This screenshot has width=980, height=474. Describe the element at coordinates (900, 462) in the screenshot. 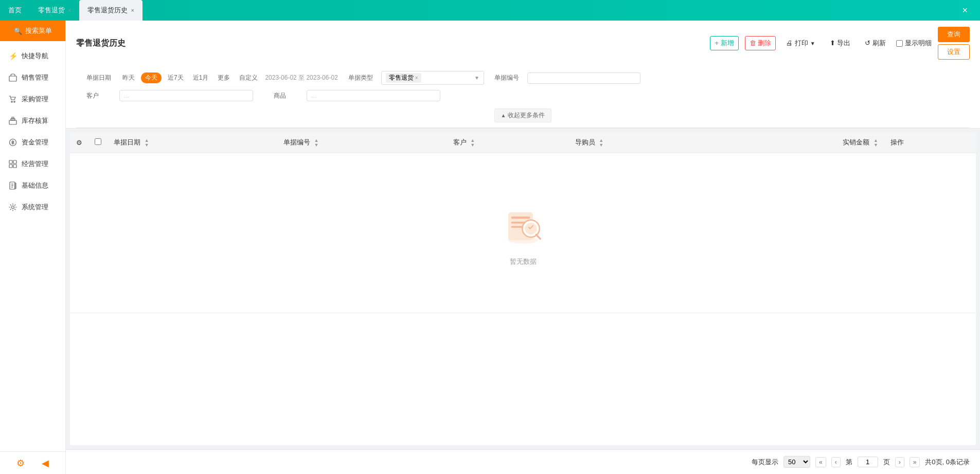

I see `next-page-button: ›` at that location.